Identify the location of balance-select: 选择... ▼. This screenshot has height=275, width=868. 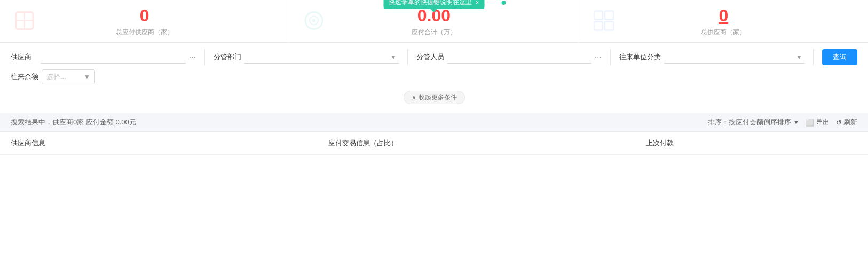
(68, 77).